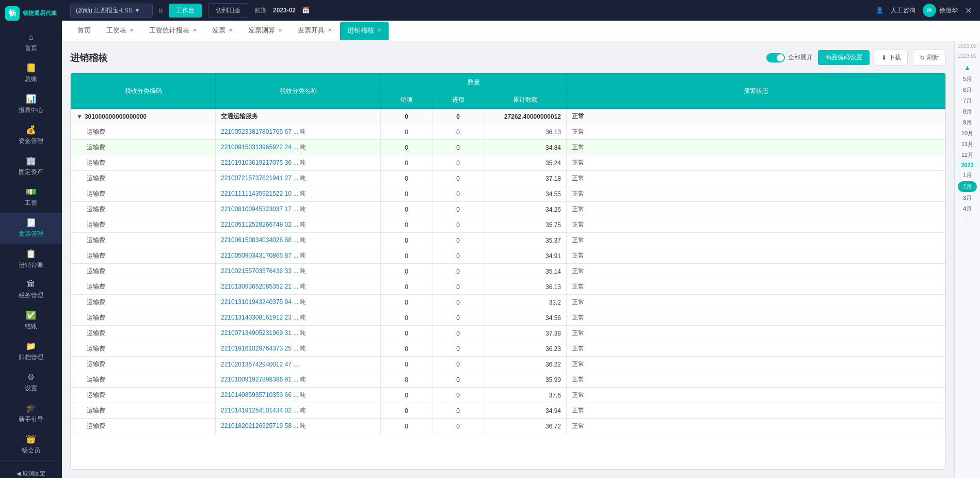 The width and height of the screenshot is (980, 478). I want to click on timeline-month-5: 5月, so click(967, 79).